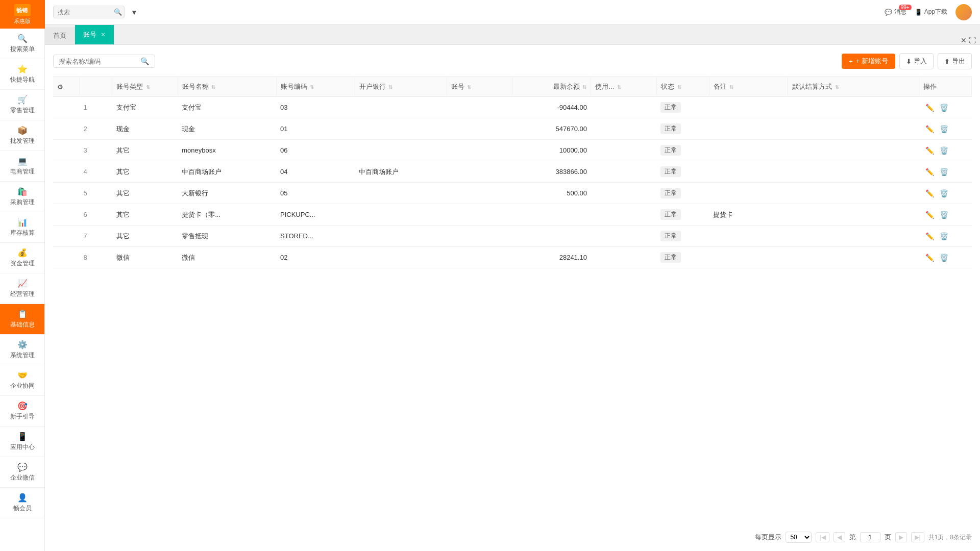  What do you see at coordinates (22, 416) in the screenshot?
I see `sidebar-item-label: 新手引导` at bounding box center [22, 416].